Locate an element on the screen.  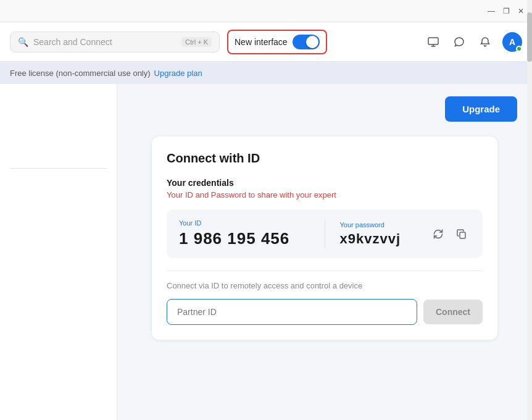
search-bar: 🔍 Search and Connect Ctrl + K is located at coordinates (115, 42).